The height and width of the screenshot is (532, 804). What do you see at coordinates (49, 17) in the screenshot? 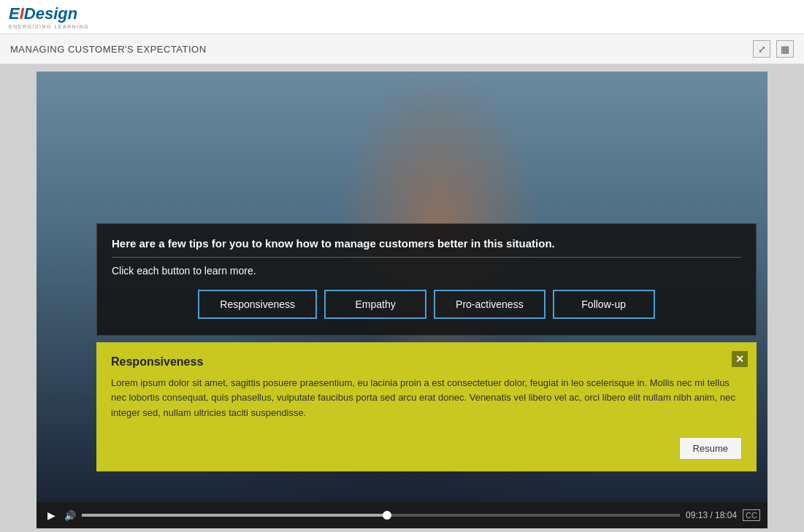
I see `logo: EI Design ENERGISING LEARNING` at bounding box center [49, 17].